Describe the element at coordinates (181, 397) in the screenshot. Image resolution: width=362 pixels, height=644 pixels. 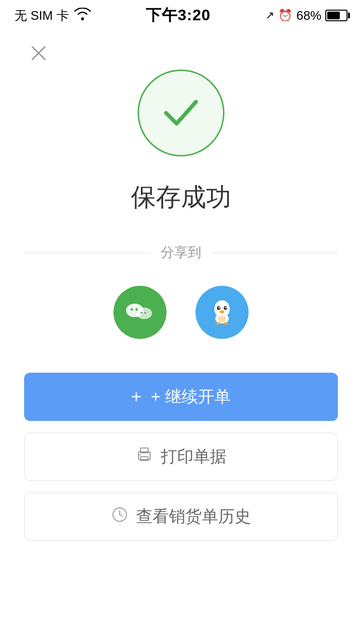
I see `continue-order-button: + + 继续开单` at that location.